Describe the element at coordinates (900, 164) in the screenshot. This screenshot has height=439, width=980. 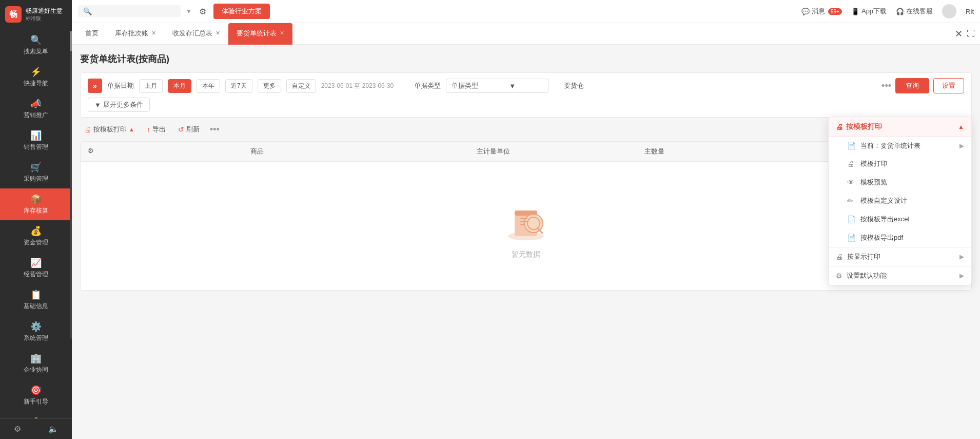
I see `dropdown-item-template-print: 🖨 模板打印` at that location.